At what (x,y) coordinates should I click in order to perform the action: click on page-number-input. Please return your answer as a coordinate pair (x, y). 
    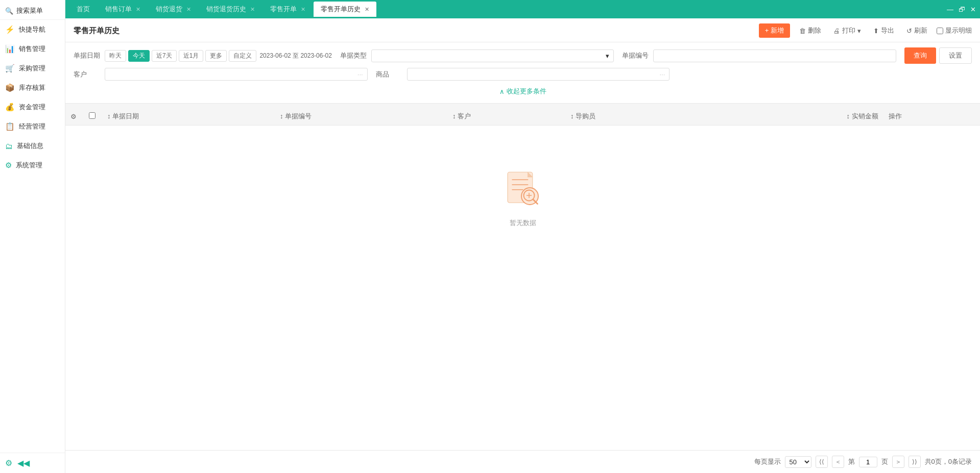
    Looking at the image, I should click on (868, 462).